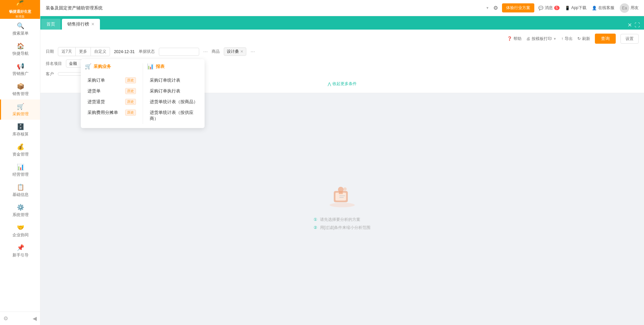  What do you see at coordinates (100, 52) in the screenshot?
I see `date-custom: 自定义` at bounding box center [100, 52].